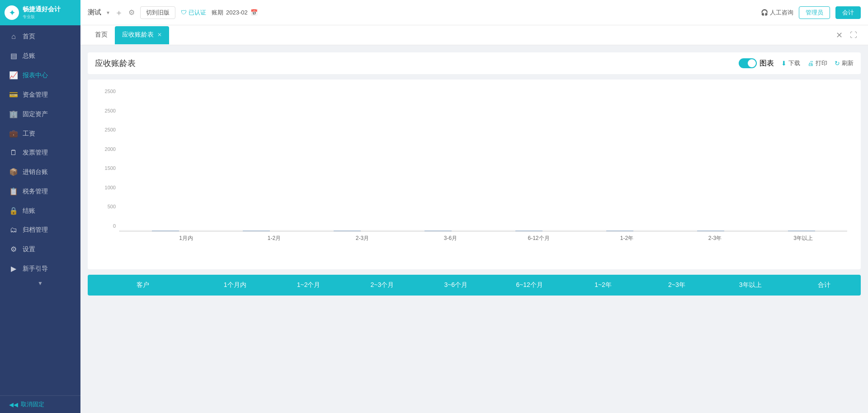  Describe the element at coordinates (844, 63) in the screenshot. I see `refresh-button: ↻ 刷新` at that location.